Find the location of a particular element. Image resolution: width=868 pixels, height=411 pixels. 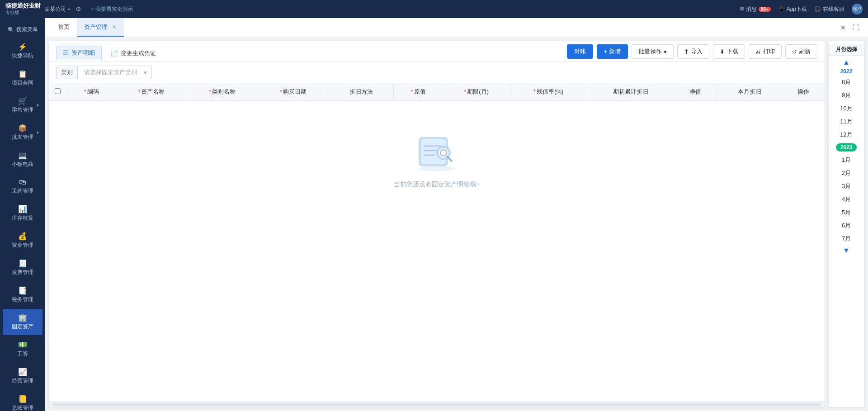

message-button: ✉ 消息 99+ is located at coordinates (755, 9).